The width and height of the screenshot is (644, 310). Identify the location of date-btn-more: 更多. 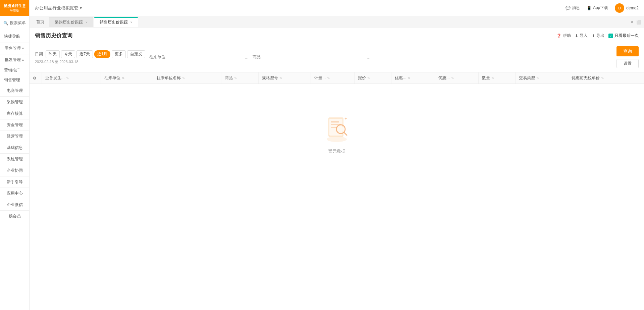
(119, 54).